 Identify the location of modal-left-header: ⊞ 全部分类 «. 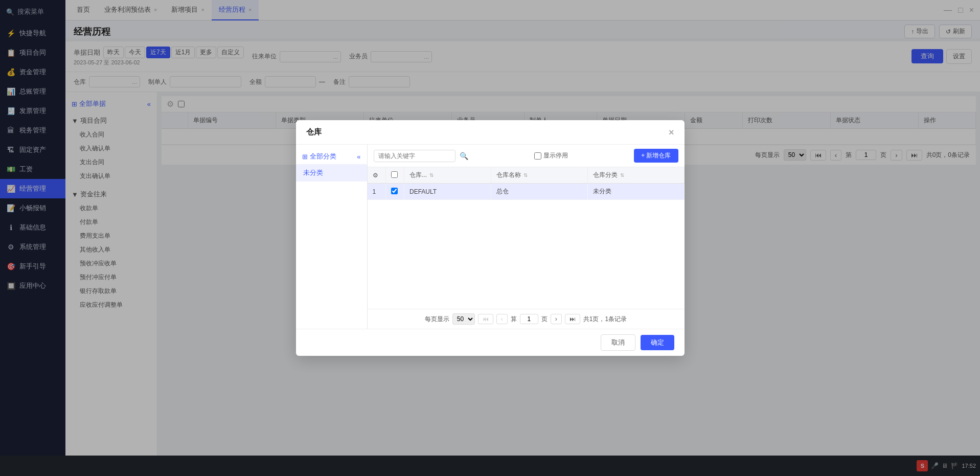
(331, 156).